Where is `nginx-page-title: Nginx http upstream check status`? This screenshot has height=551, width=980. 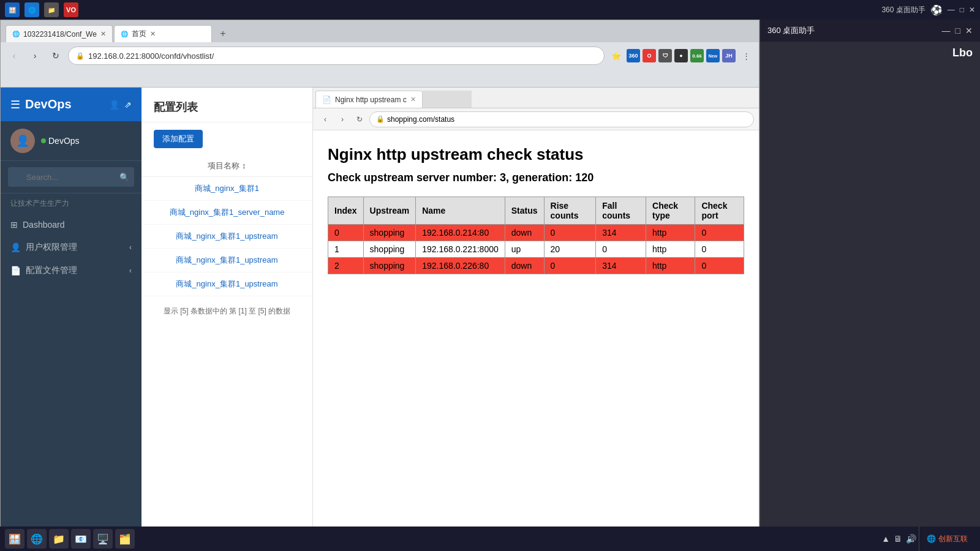 nginx-page-title: Nginx http upstream check status is located at coordinates (536, 154).